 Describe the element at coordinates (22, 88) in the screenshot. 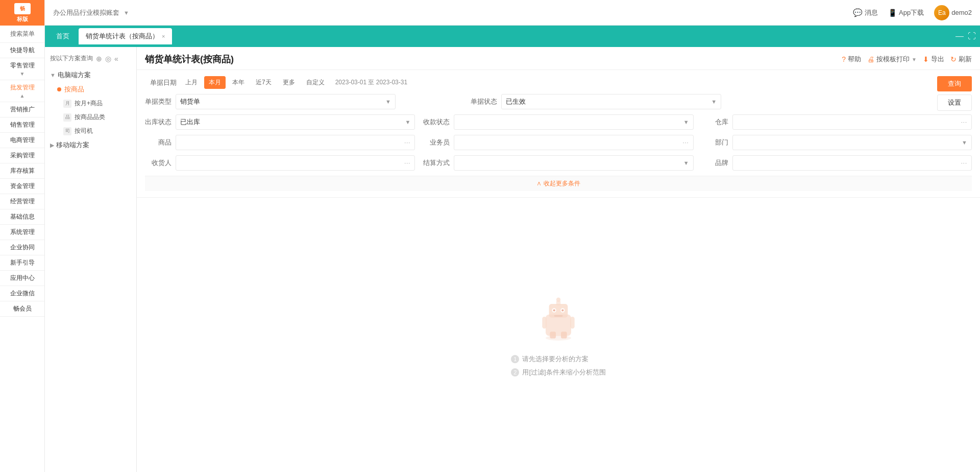

I see `wholesale-label: 批发管理` at that location.